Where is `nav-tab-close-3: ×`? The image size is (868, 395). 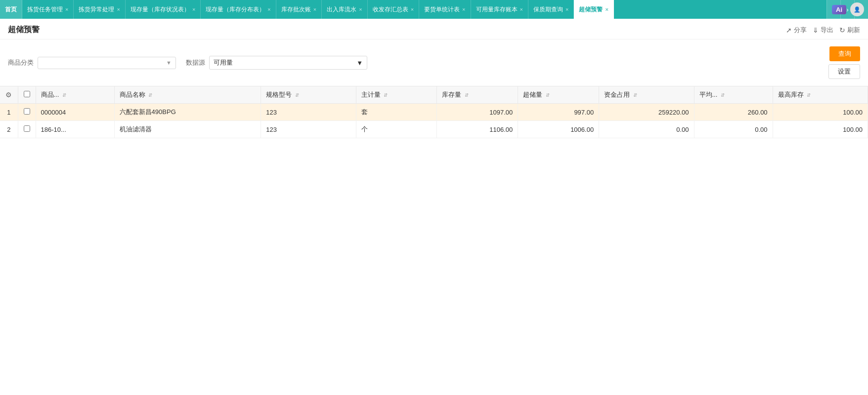
nav-tab-close-3: × is located at coordinates (194, 9).